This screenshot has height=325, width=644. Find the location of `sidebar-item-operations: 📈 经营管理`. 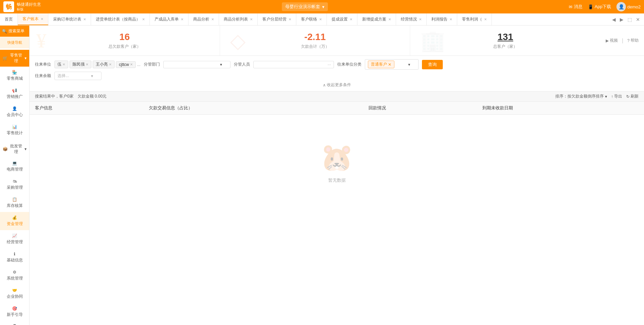

sidebar-item-operations: 📈 经营管理 is located at coordinates (15, 239).